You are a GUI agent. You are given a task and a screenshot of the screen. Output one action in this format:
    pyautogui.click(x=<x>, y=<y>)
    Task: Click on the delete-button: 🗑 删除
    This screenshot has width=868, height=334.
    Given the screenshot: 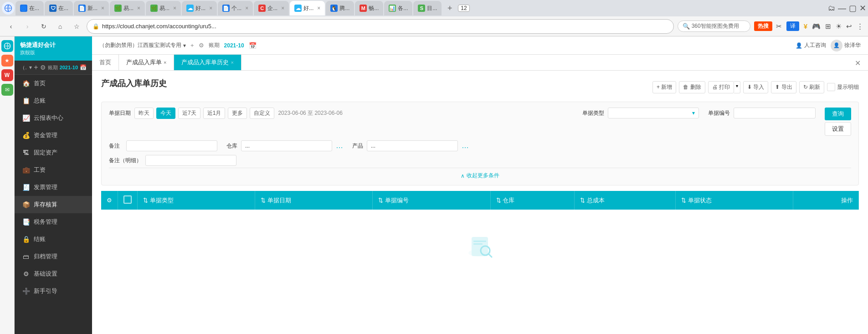 What is the action you would take?
    pyautogui.click(x=692, y=87)
    